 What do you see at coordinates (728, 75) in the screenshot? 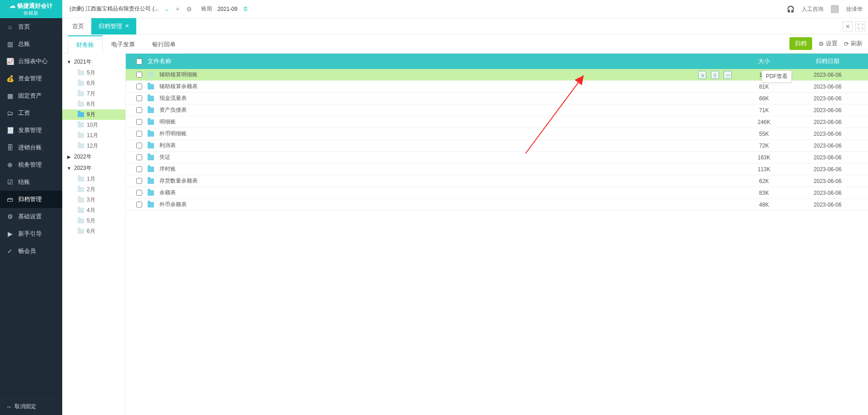
I see `pdf-view-icon: ▭` at bounding box center [728, 75].